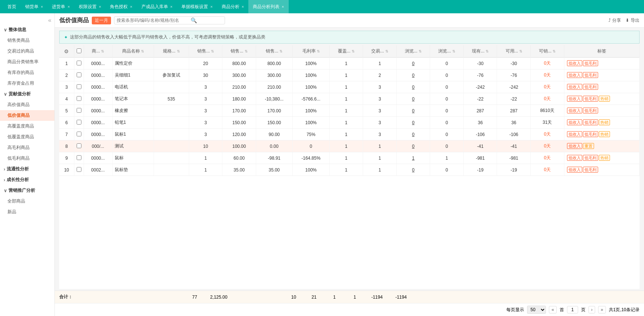 The height and width of the screenshot is (316, 644). Describe the element at coordinates (79, 51) in the screenshot. I see `select-all-checkbox` at that location.